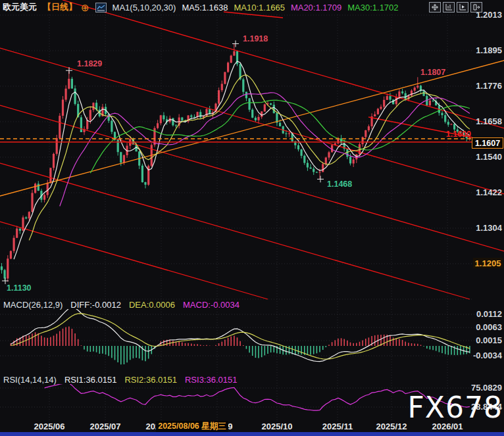  What do you see at coordinates (19, 288) in the screenshot?
I see `price-annotation: 1.1130` at bounding box center [19, 288].